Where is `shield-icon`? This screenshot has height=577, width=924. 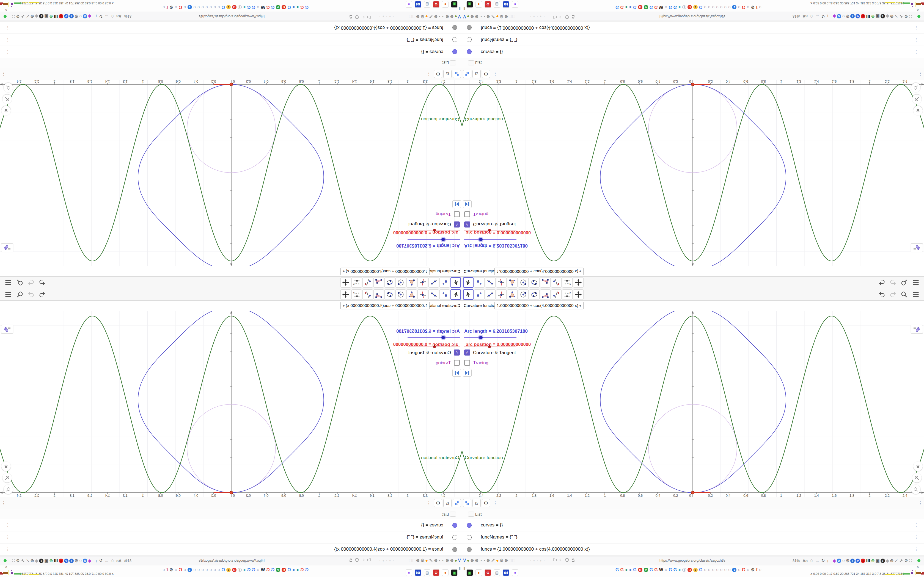 shield-icon is located at coordinates (357, 560).